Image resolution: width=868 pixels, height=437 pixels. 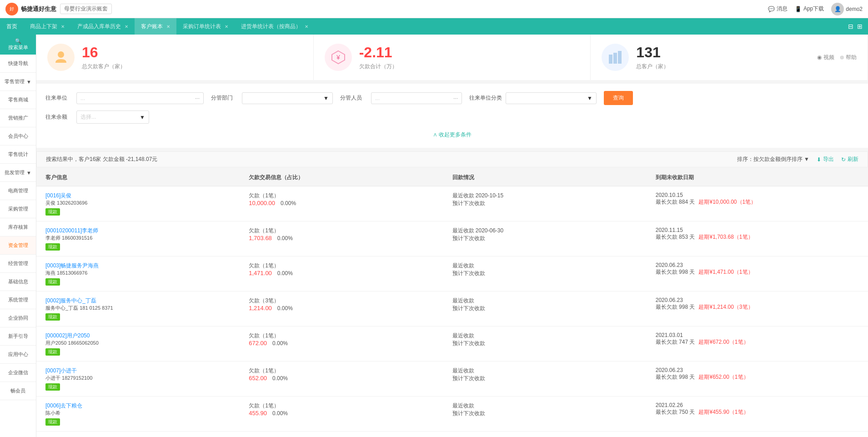 What do you see at coordinates (18, 45) in the screenshot?
I see `search-menu-button: 🔍 搜索菜单` at bounding box center [18, 45].